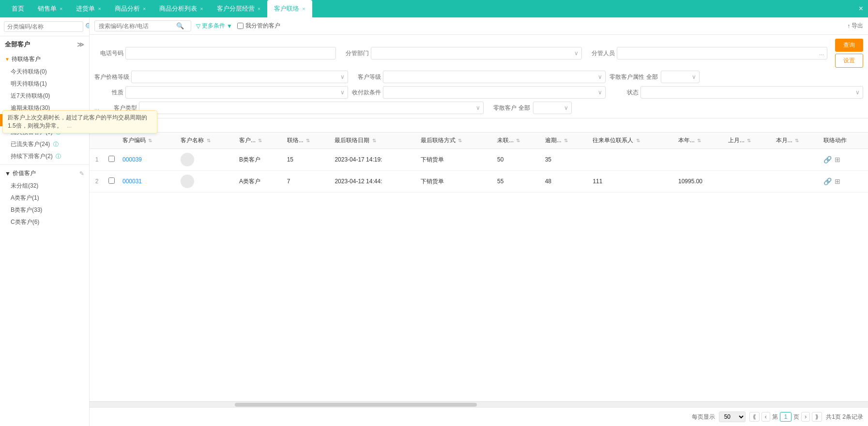 The height and width of the screenshot is (426, 868). Describe the element at coordinates (99, 9) in the screenshot. I see `nav-purchase-close: ×` at that location.